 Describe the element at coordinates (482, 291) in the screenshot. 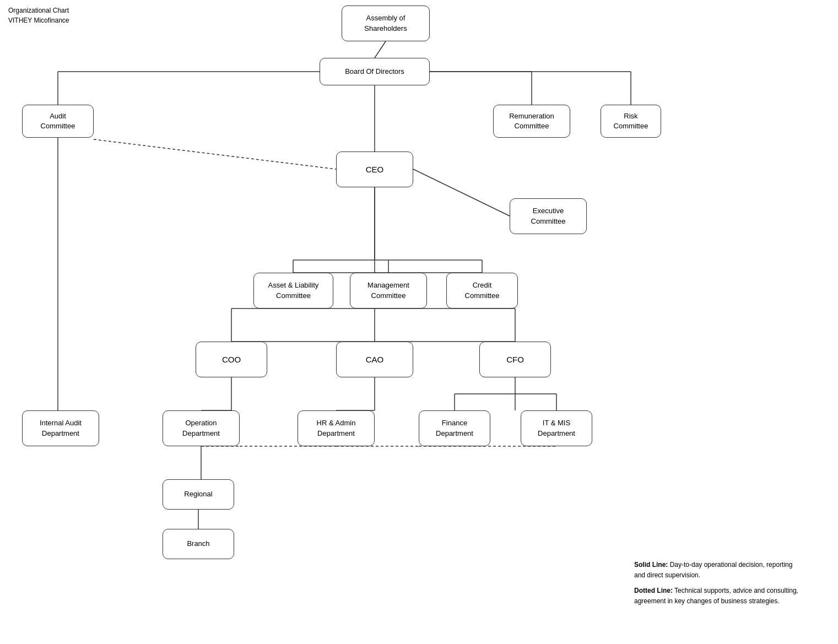

I see `credit-node: CreditCommittee` at that location.